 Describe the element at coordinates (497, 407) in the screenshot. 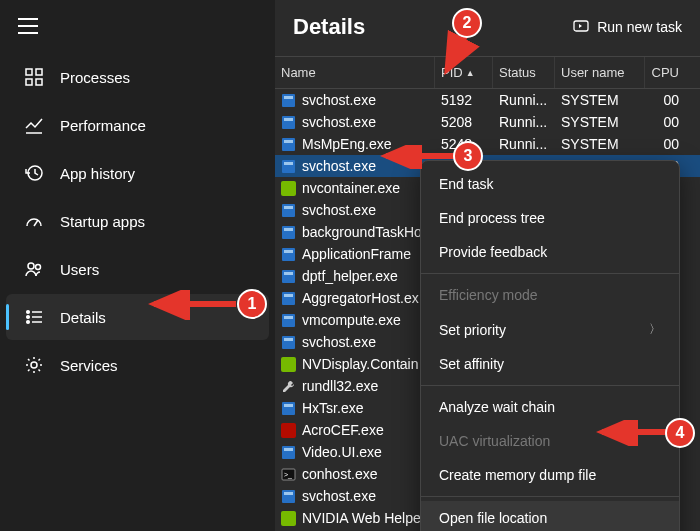

I see `context-menu-label: Analyze wait chain` at that location.